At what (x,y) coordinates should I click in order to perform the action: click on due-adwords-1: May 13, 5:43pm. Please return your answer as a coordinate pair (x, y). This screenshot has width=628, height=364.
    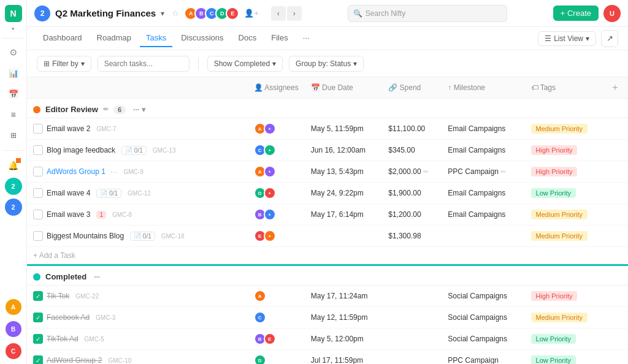
    Looking at the image, I should click on (343, 172).